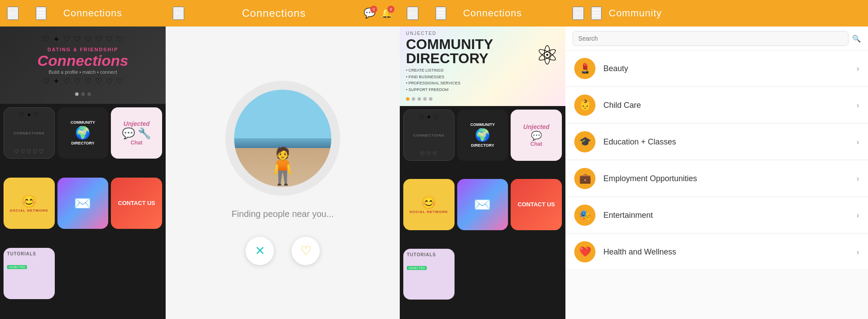 The width and height of the screenshot is (868, 319). What do you see at coordinates (547, 55) in the screenshot?
I see `banner-atom-icon: ⚛` at bounding box center [547, 55].